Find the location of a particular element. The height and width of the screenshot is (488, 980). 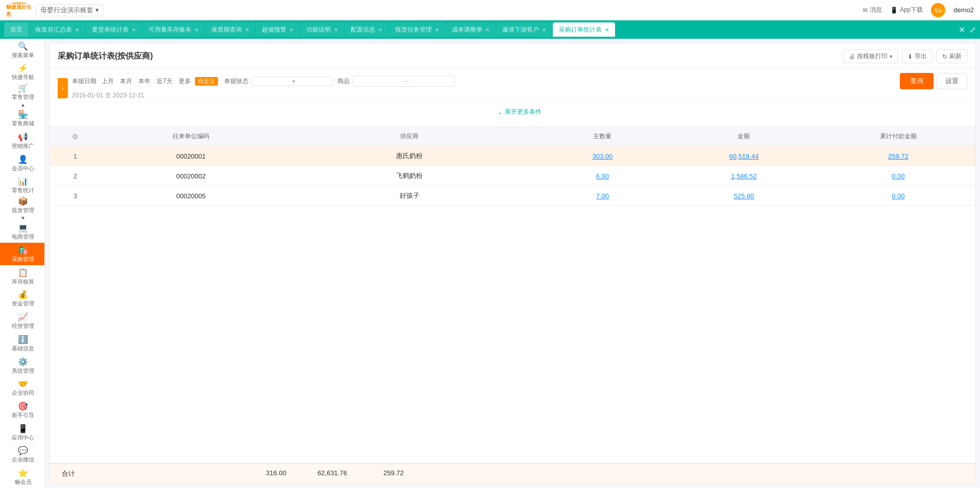

sidebar-item-marketing: 📢 营销推广 is located at coordinates (22, 141).